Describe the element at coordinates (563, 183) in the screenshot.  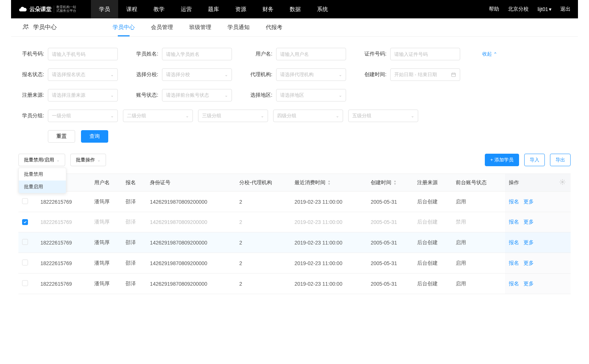
I see `gear-header` at that location.